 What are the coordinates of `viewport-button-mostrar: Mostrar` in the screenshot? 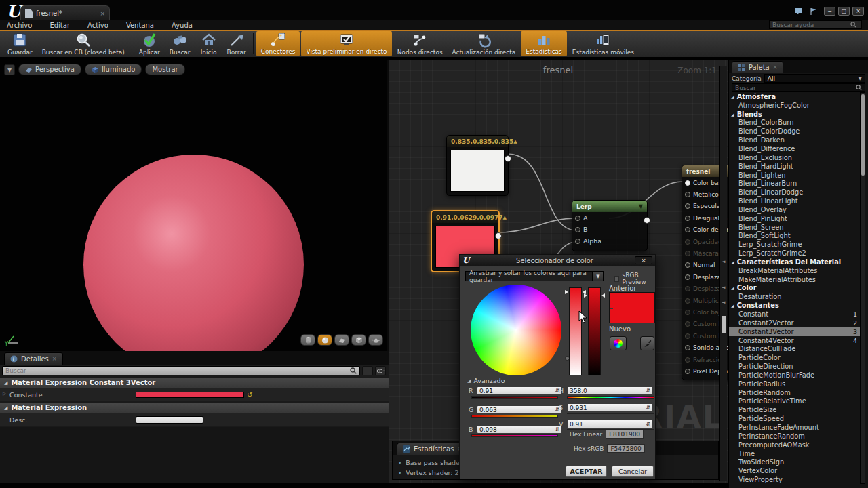 It's located at (165, 69).